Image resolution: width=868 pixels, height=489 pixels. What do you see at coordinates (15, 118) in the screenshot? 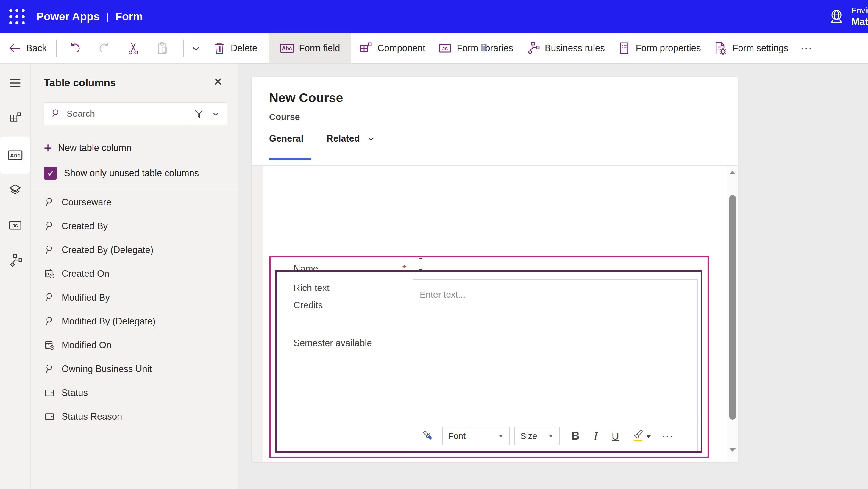
I see `rail-components-item` at bounding box center [15, 118].